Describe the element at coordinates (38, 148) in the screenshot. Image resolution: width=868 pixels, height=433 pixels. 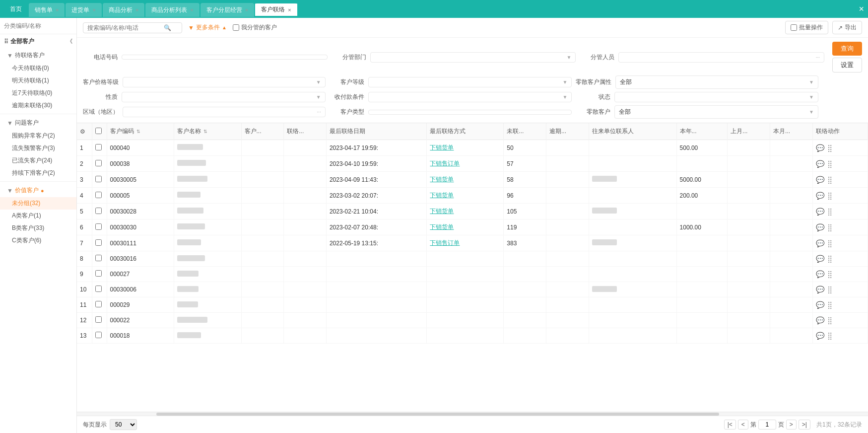
I see `sidebar-item-churn: 流失预警客户(3)` at that location.